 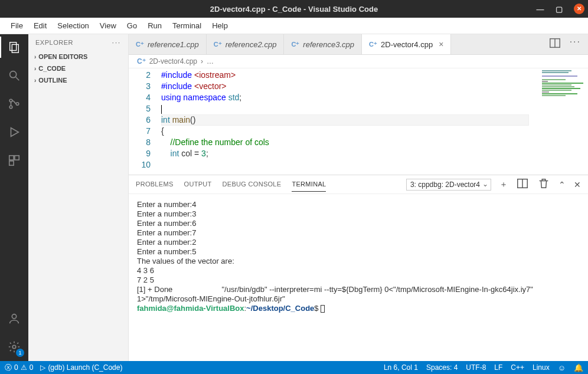 I want to click on activity-bar: 1, so click(x=14, y=198).